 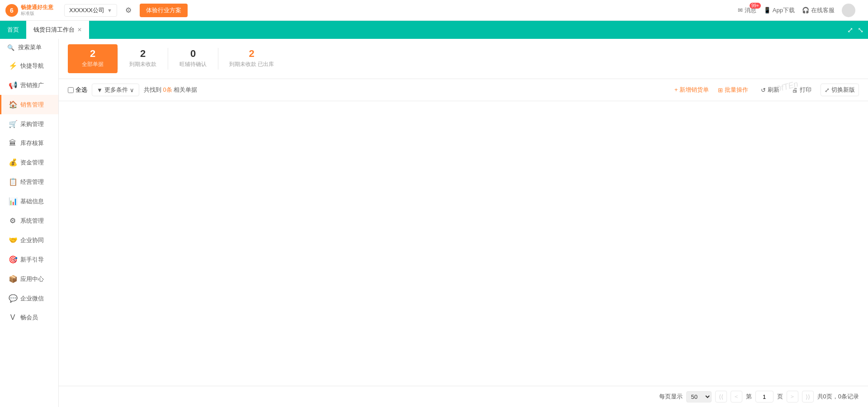 What do you see at coordinates (699, 397) in the screenshot?
I see `page-size-select: 50 20 100` at bounding box center [699, 397].